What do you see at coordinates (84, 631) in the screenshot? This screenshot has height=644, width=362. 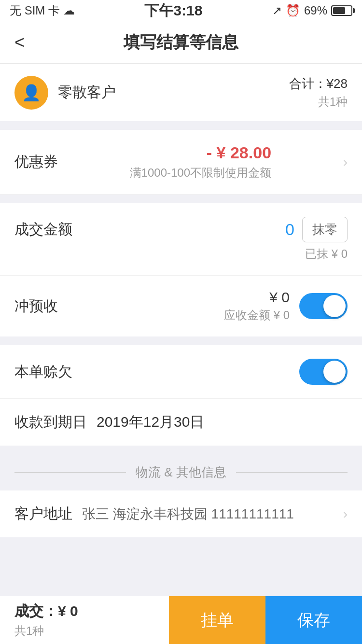 I see `bottom-count: 共1种` at bounding box center [84, 631].